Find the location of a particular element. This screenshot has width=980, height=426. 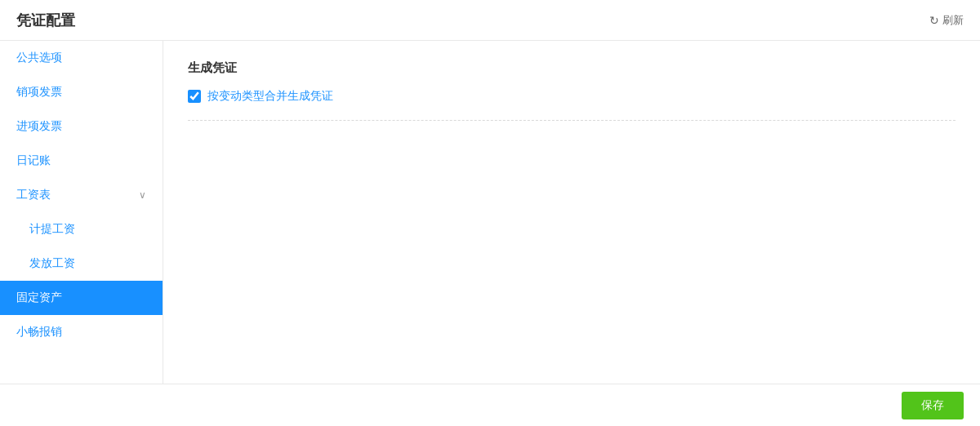

sidebar-item-label: 发放工资 is located at coordinates (52, 264).